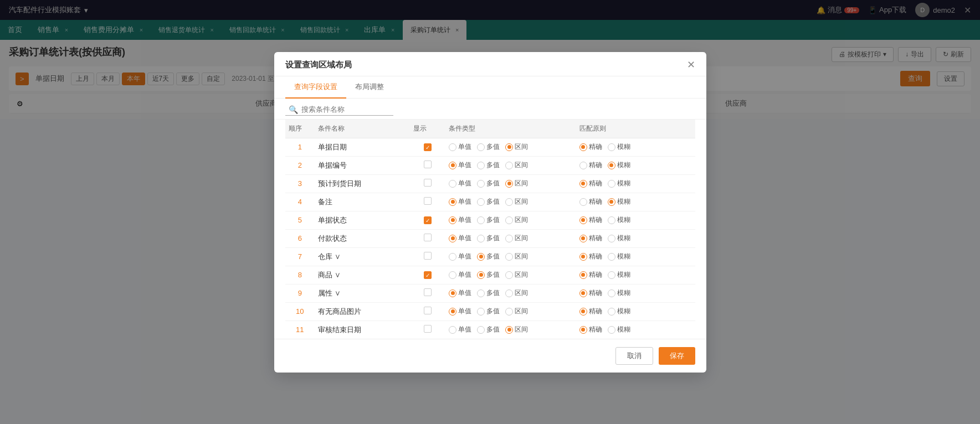  What do you see at coordinates (691, 65) in the screenshot?
I see `dialog-close-button: ✕` at bounding box center [691, 65].